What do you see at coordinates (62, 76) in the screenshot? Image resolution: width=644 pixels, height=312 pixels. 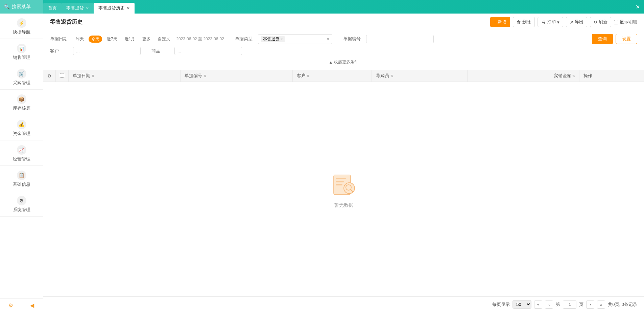 I see `th-check` at bounding box center [62, 76].